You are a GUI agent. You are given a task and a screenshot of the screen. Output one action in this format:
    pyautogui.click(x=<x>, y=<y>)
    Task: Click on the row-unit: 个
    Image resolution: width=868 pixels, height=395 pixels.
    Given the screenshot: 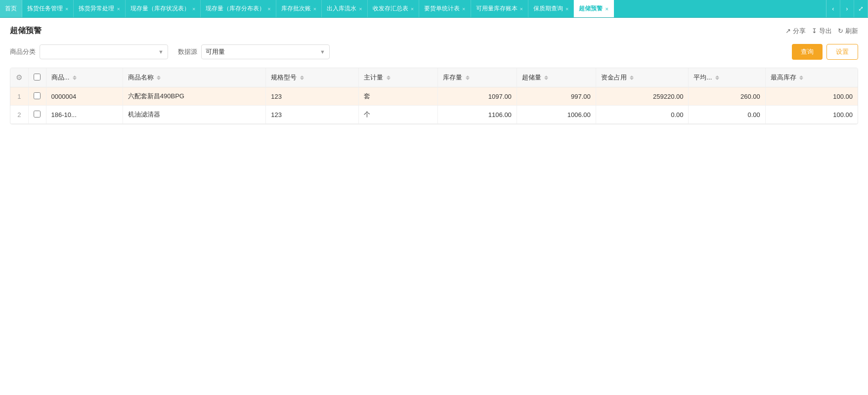 What is the action you would take?
    pyautogui.click(x=398, y=115)
    